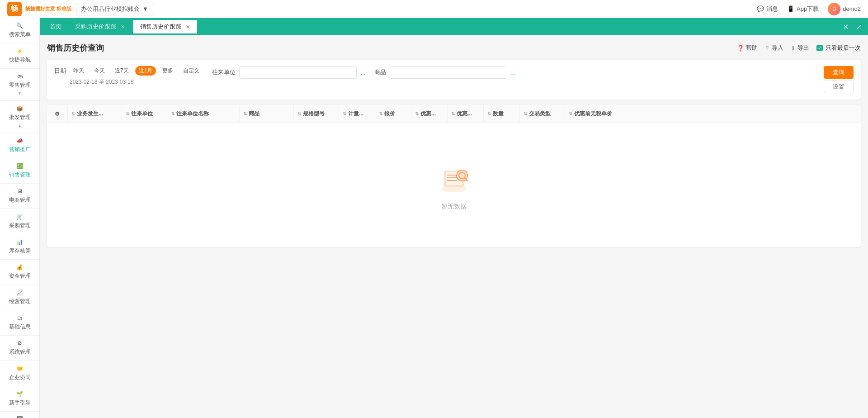 Image resolution: width=868 pixels, height=418 pixels. What do you see at coordinates (57, 114) in the screenshot?
I see `th-settings: ⚙` at bounding box center [57, 114].